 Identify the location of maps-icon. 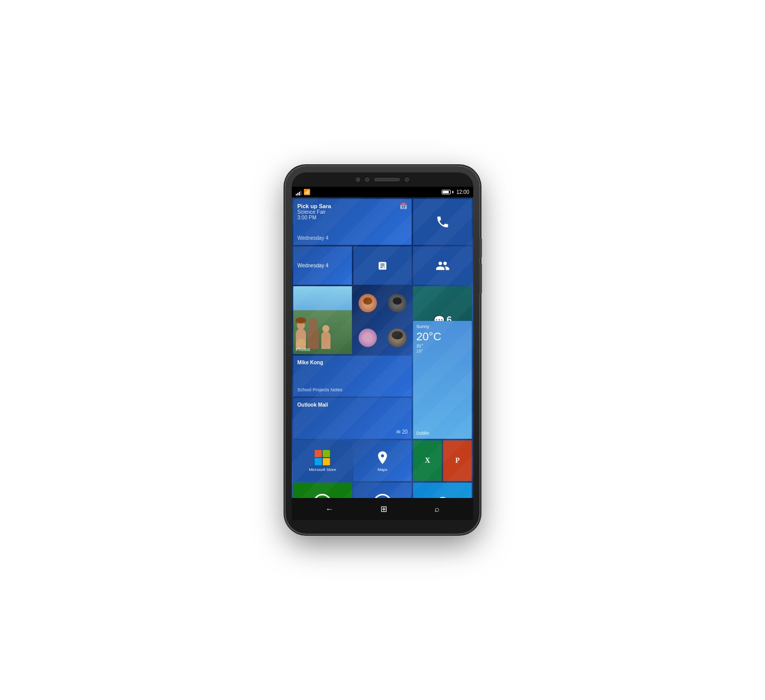
(382, 458).